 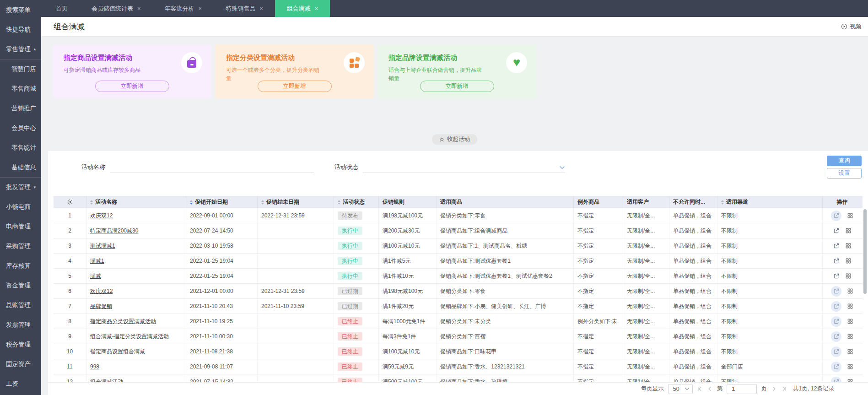 I want to click on sidebar-item: 小畅电商, so click(x=21, y=207).